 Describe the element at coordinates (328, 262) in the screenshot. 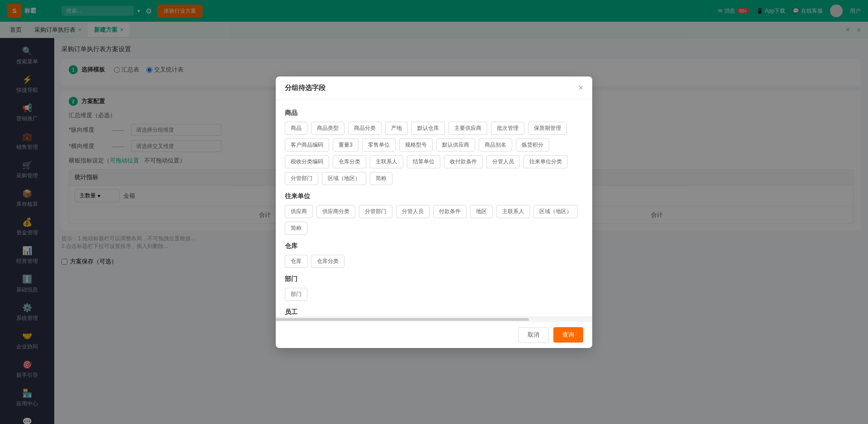

I see `field-tag-2-1: 仓库分类` at that location.